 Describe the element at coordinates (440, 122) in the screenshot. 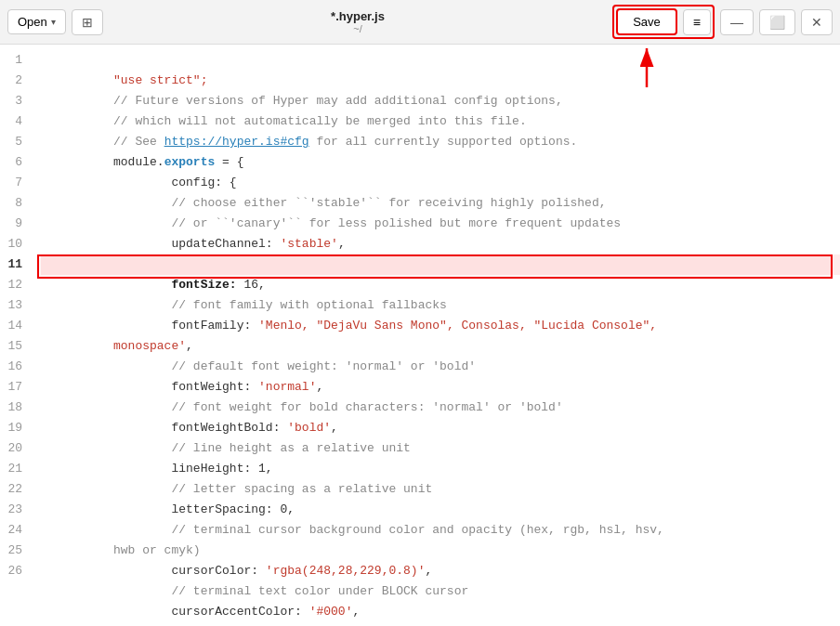

I see `code-line-4: // See https://hyper.is#cfg for all curr…` at that location.